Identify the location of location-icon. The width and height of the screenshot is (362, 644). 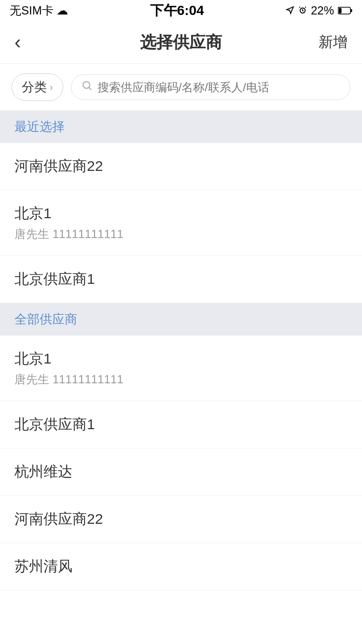
(290, 11).